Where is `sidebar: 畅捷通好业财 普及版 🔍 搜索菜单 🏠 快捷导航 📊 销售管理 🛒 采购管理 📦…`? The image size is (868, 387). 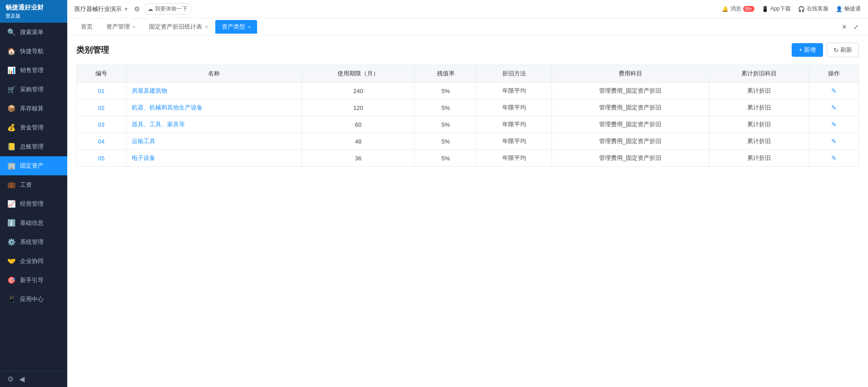
sidebar: 畅捷通好业财 普及版 🔍 搜索菜单 🏠 快捷导航 📊 销售管理 🛒 采购管理 📦… is located at coordinates (34, 194).